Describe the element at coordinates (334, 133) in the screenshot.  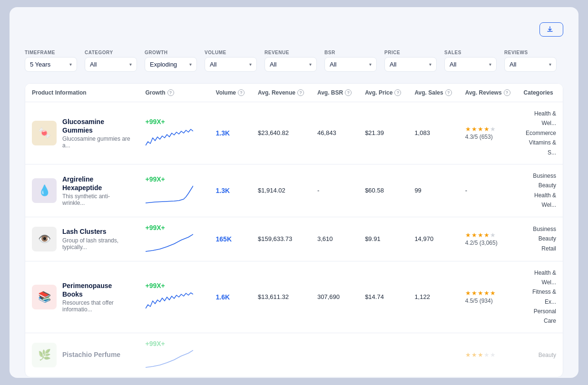
I see `bsr-cell: 46,843` at that location.